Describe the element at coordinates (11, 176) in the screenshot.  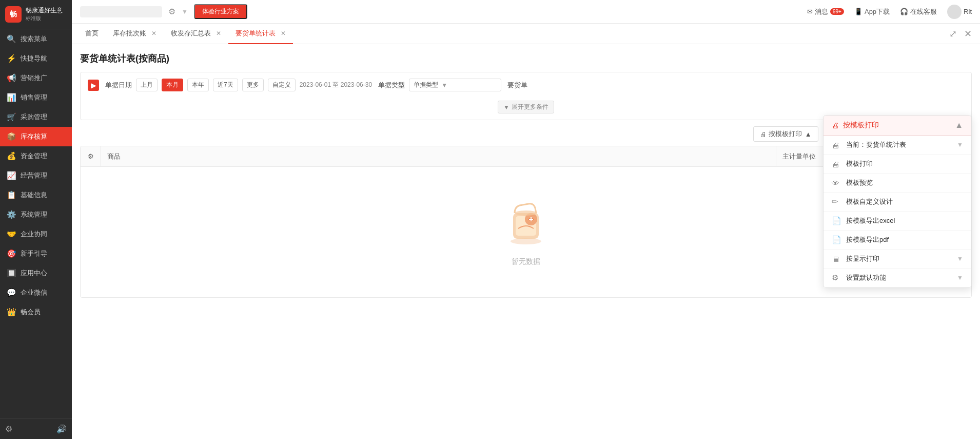
I see `operations-icon: 📈` at that location.